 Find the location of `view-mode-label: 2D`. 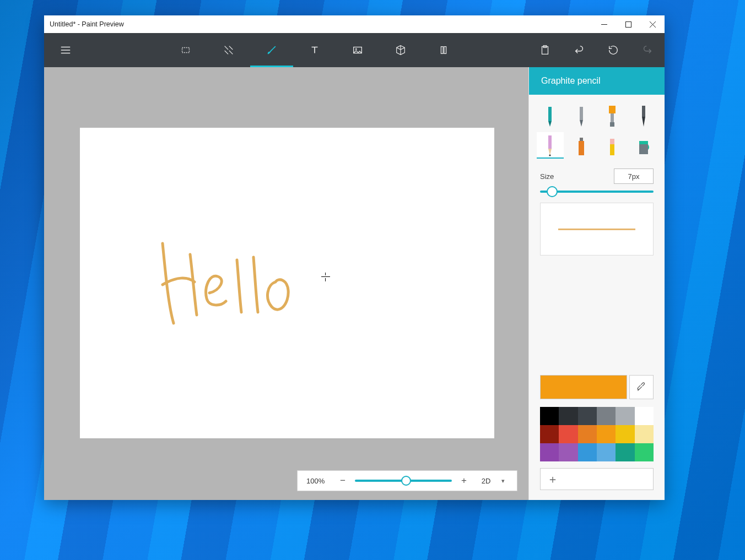

view-mode-label: 2D is located at coordinates (486, 481).